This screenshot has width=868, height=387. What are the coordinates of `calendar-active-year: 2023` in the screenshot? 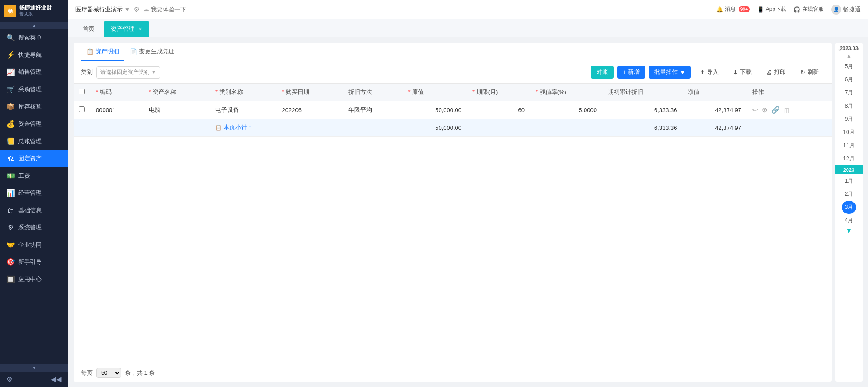 It's located at (849, 170).